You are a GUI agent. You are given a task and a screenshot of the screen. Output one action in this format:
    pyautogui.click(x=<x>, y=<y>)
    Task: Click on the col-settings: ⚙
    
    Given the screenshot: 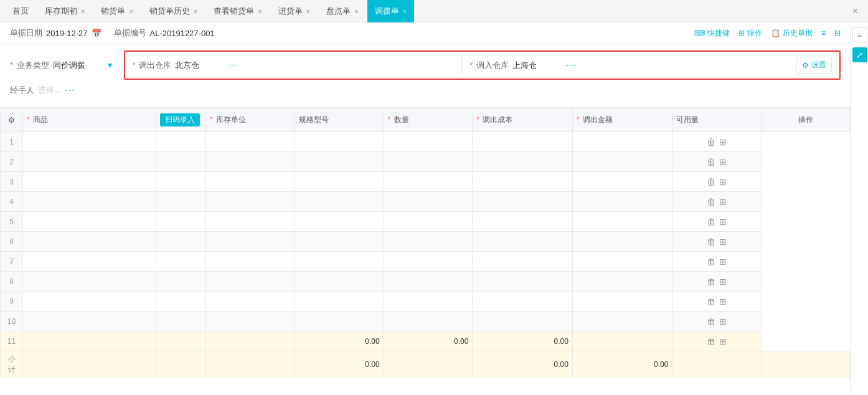 What is the action you would take?
    pyautogui.click(x=12, y=120)
    